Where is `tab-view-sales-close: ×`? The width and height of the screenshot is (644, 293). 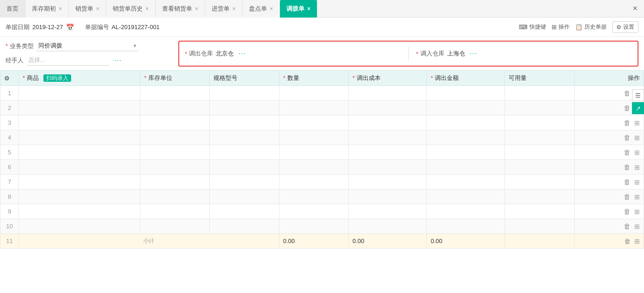
tab-view-sales-close: × is located at coordinates (197, 9).